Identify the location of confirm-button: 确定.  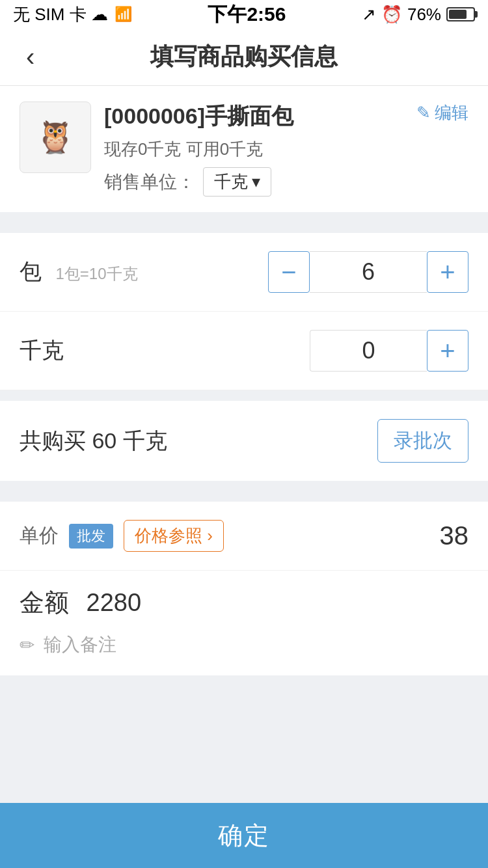
(244, 835).